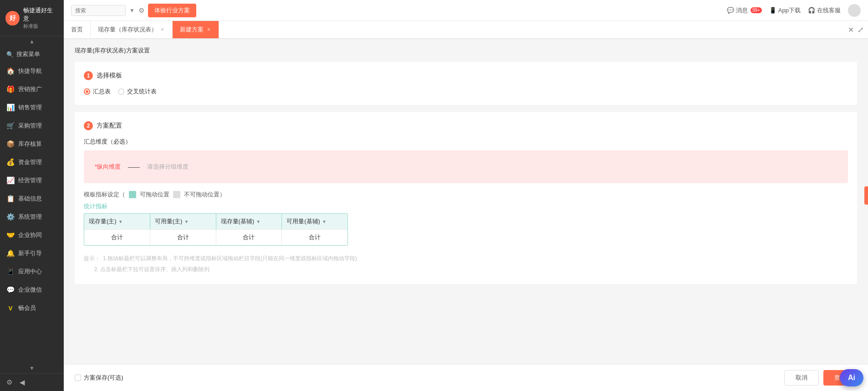 The width and height of the screenshot is (868, 391). Describe the element at coordinates (32, 89) in the screenshot. I see `sidebar-item-marketing: 🎁 营销推广` at that location.